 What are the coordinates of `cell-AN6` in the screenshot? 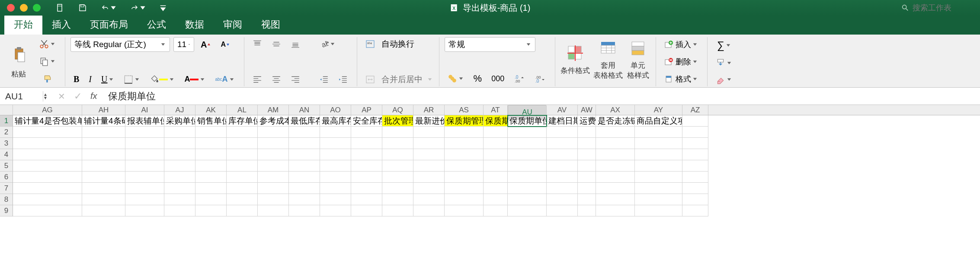 It's located at (304, 177).